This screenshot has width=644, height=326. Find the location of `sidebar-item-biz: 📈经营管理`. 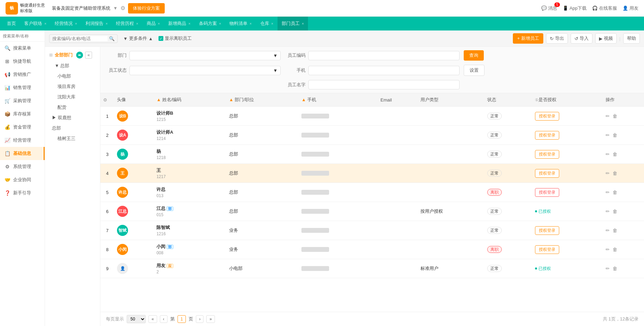

sidebar-item-biz: 📈经营管理 is located at coordinates (22, 140).